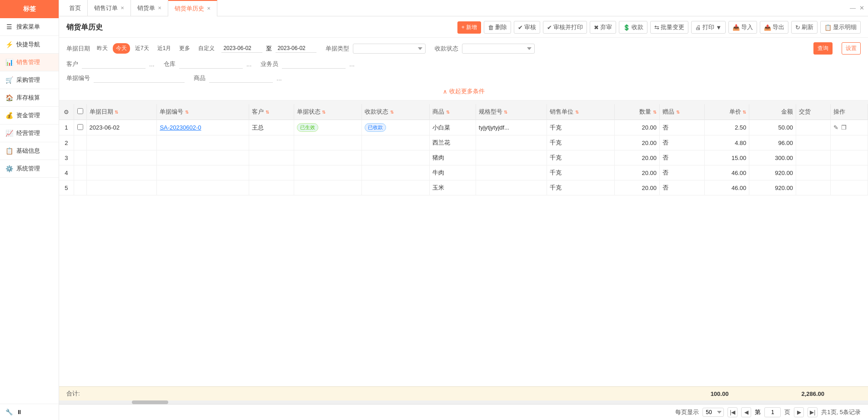  Describe the element at coordinates (241, 78) in the screenshot. I see `goods-input` at that location.